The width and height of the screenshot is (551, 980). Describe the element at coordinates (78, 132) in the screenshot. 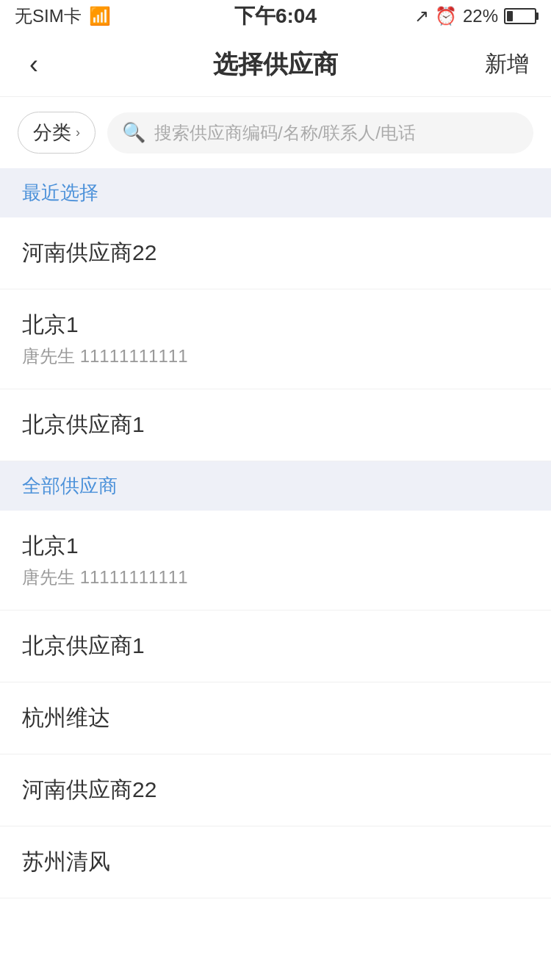

I see `chevron-right-icon: ›` at that location.